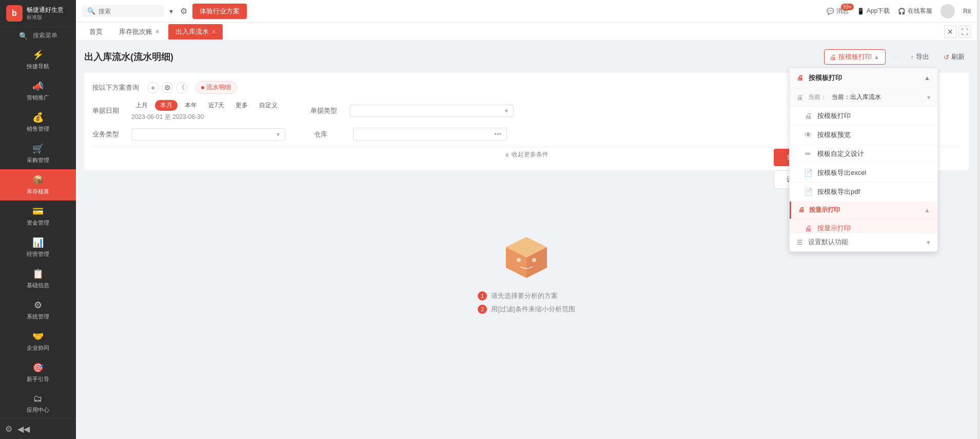 This screenshot has width=980, height=439. What do you see at coordinates (116, 88) in the screenshot?
I see `filter-main-label: 按以下方案查询` at bounding box center [116, 88].